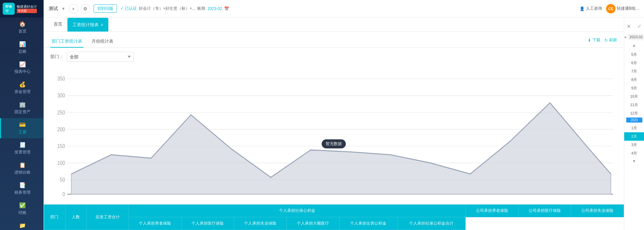 Image resolution: width=644 pixels, height=230 pixels. Describe the element at coordinates (634, 124) in the screenshot. I see `right-panel: ✕ ⤢ ◄ 2023.02 ▲ 5月 6月 7月 8月 9月 10月 11月 1…` at that location.